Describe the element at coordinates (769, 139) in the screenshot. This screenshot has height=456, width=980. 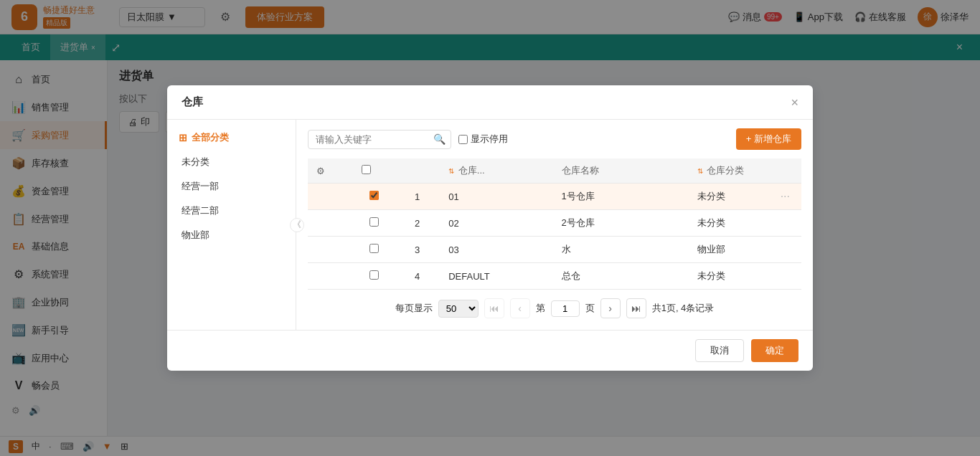
I see `add-warehouse-button: + 新增仓库` at that location.